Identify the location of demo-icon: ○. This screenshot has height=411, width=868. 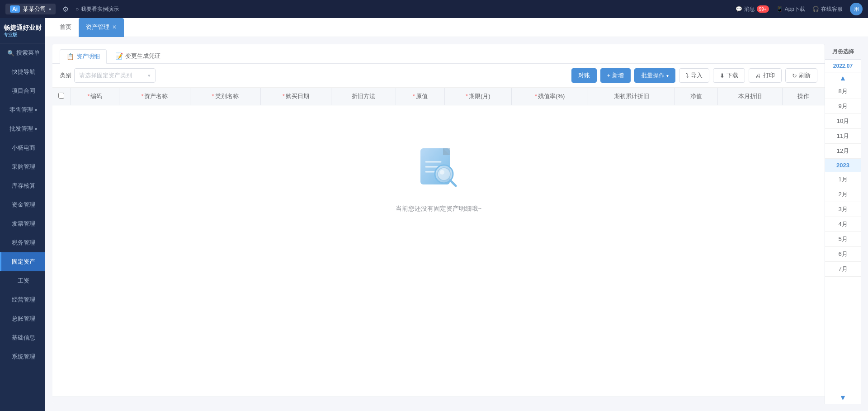
(77, 9).